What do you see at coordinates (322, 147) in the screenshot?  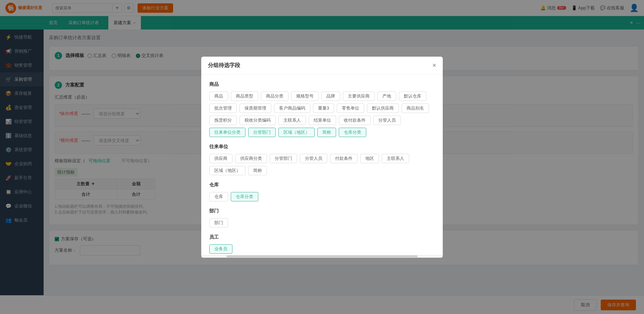 I see `modal-section-partner-title: 往来单位` at bounding box center [322, 147].